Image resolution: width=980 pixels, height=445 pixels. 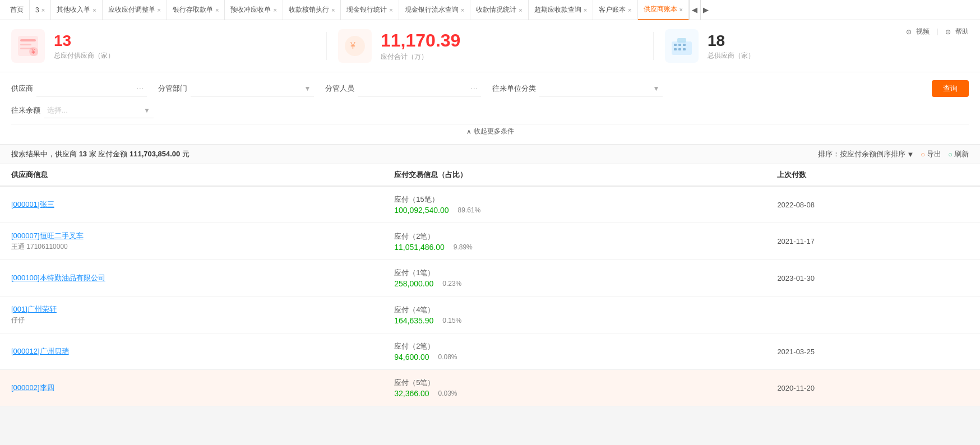 I want to click on supplier-info-4: [001]广州荣轩 仔仔, so click(x=203, y=315).